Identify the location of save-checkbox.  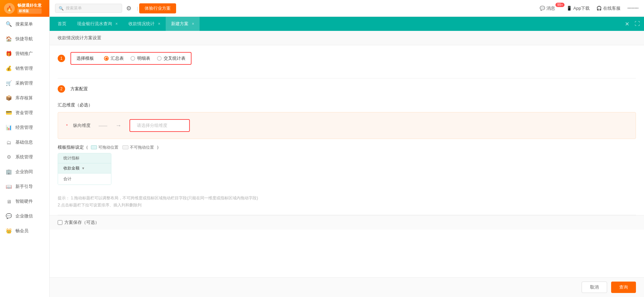
(60, 222).